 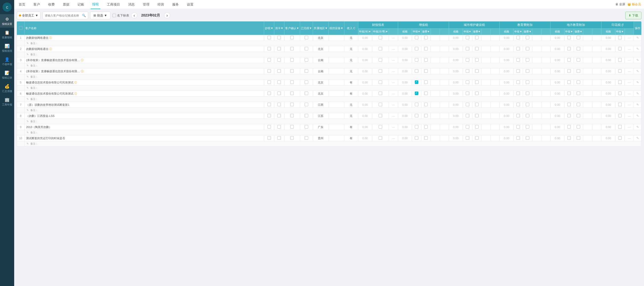 I want to click on nav-shoufei: 收费, so click(x=51, y=5).